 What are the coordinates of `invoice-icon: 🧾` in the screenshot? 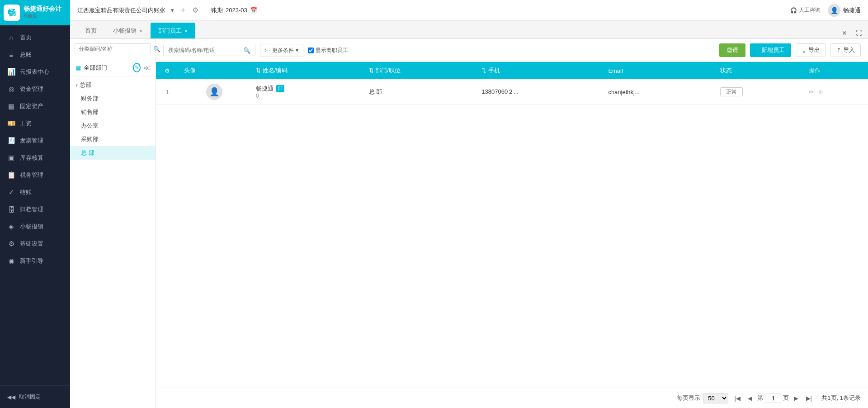 It's located at (11, 141).